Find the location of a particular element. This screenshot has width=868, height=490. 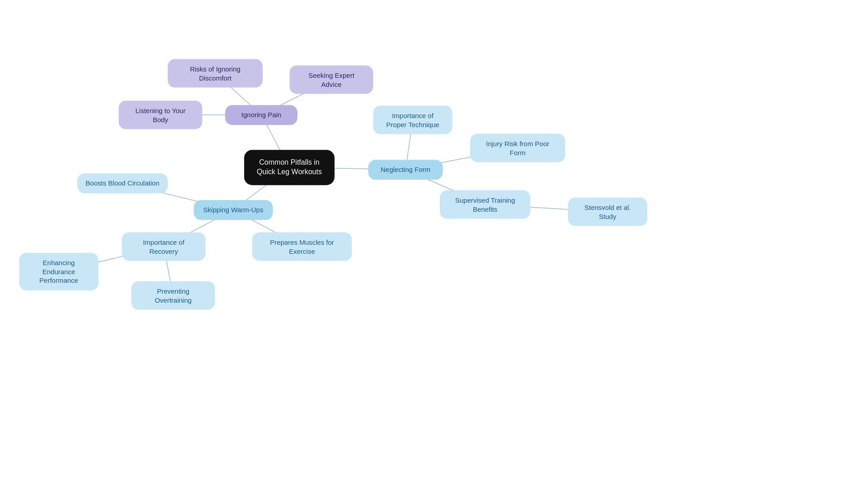

importance-recovery-node: Importance of Recovery is located at coordinates (164, 247).